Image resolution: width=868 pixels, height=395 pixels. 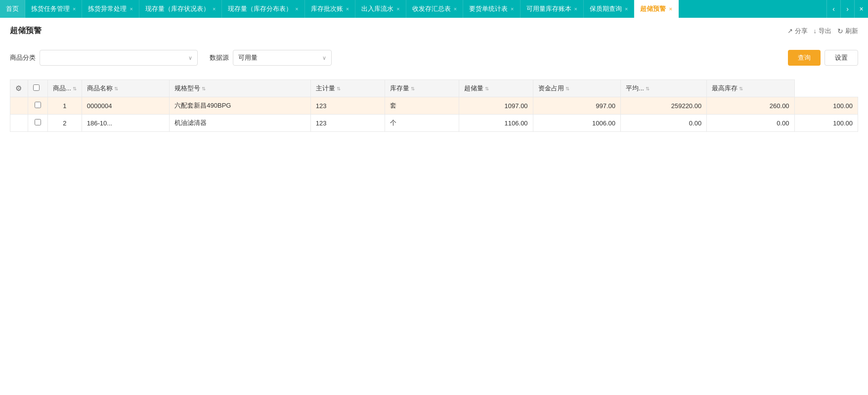 What do you see at coordinates (841, 58) in the screenshot?
I see `settings-button: 设置` at bounding box center [841, 58].